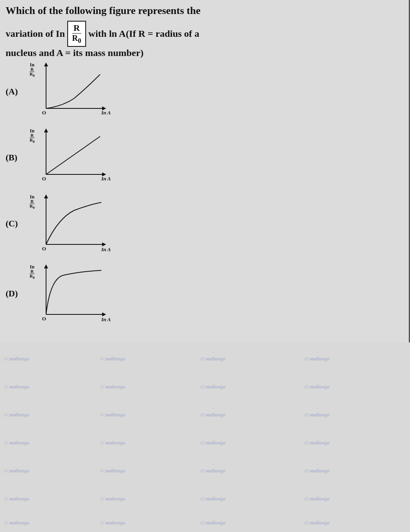 Image resolution: width=410 pixels, height=532 pixels. Describe the element at coordinates (77, 28) in the screenshot. I see `fraction-numerator: R` at that location.